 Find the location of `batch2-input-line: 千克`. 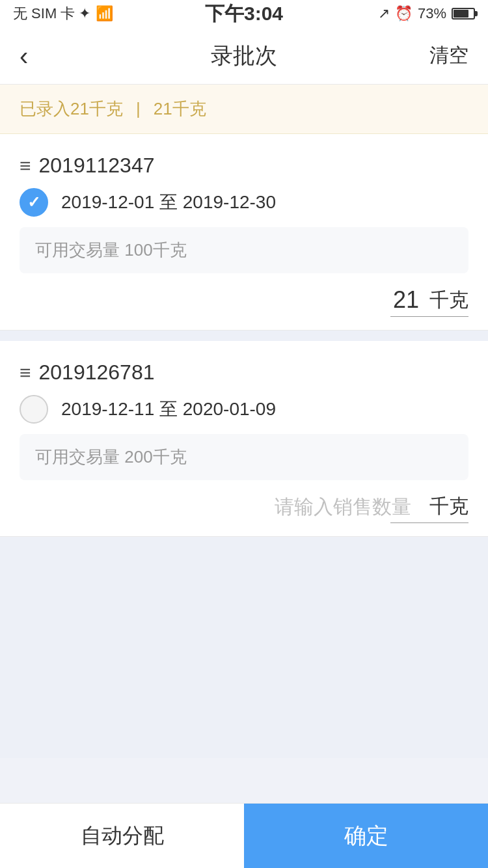

batch2-input-line: 千克 is located at coordinates (342, 506).